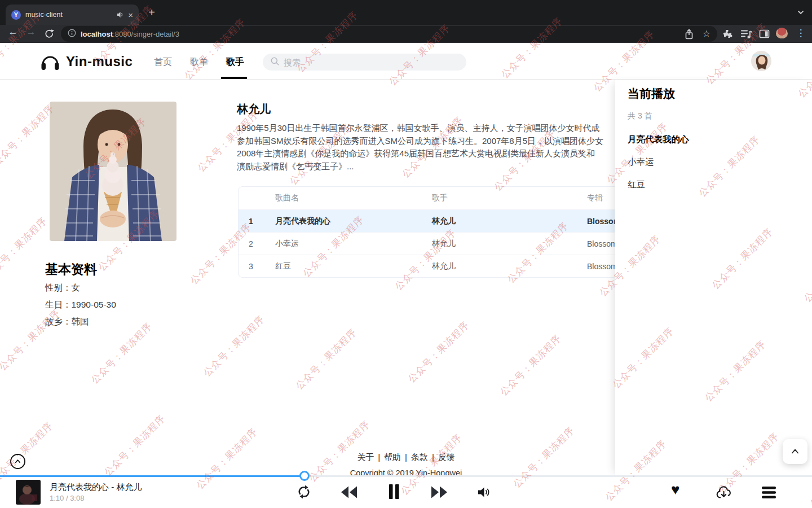  Describe the element at coordinates (363, 62) in the screenshot. I see `search-input` at that location.